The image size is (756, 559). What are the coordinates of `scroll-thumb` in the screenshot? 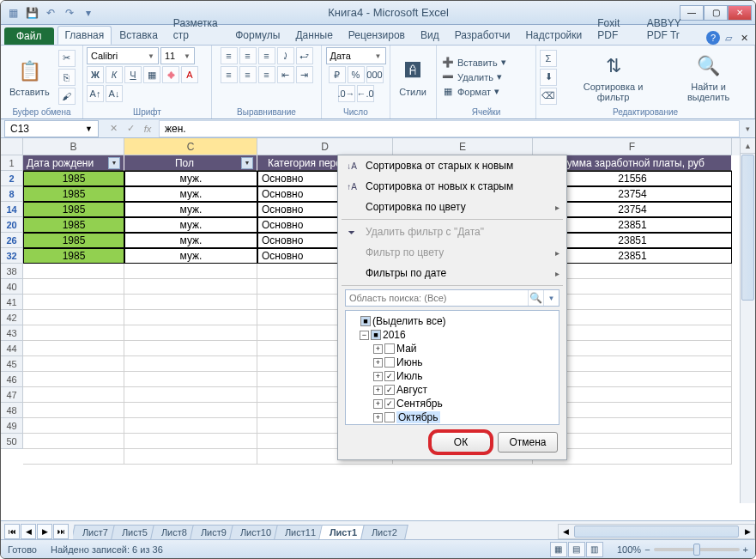 It's located at (656, 532).